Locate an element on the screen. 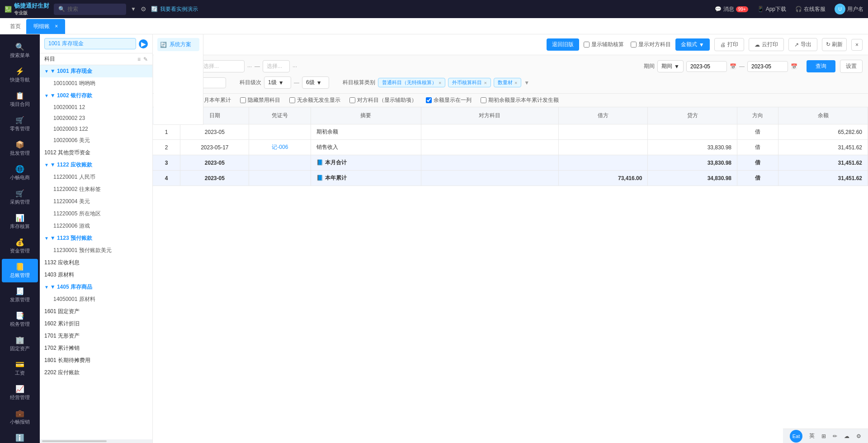 The width and height of the screenshot is (868, 443). show-opposite-checkbox: 显示对方科目 is located at coordinates (651, 44).